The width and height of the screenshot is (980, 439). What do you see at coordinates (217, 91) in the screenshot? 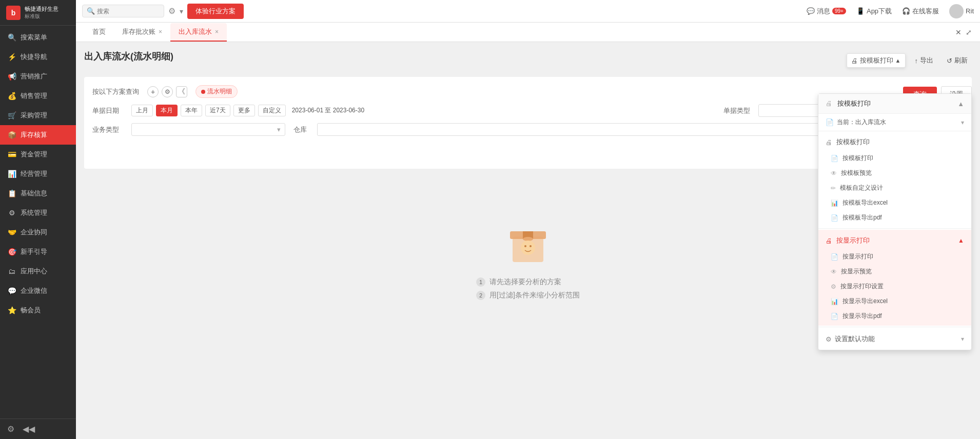
I see `filter-tag: 流水明细` at bounding box center [217, 91].